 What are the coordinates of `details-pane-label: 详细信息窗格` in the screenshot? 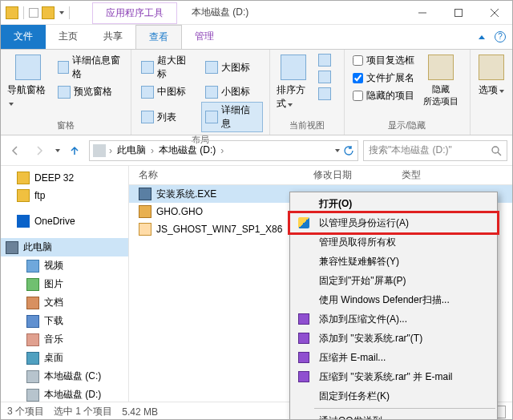 It's located at (97, 67).